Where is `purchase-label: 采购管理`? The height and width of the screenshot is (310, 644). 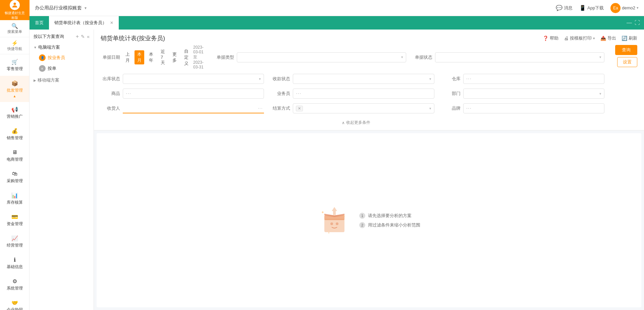 purchase-label: 采购管理 is located at coordinates (15, 181).